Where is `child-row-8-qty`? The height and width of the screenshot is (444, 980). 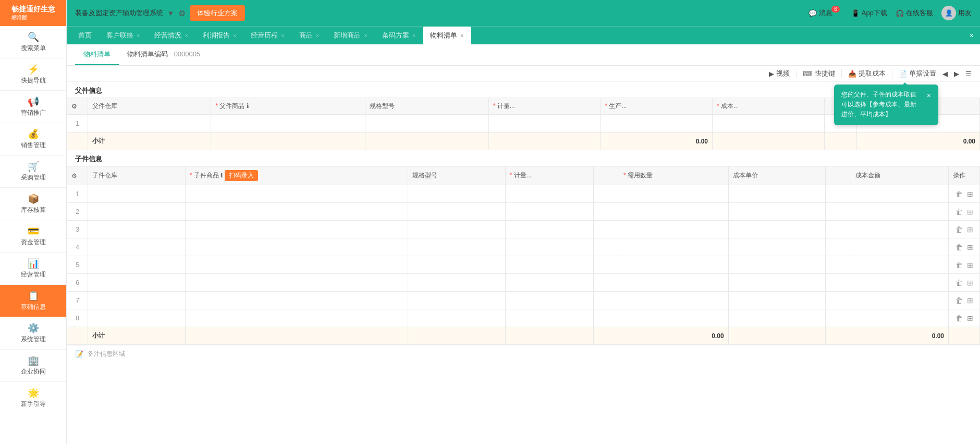 child-row-8-qty is located at coordinates (673, 318).